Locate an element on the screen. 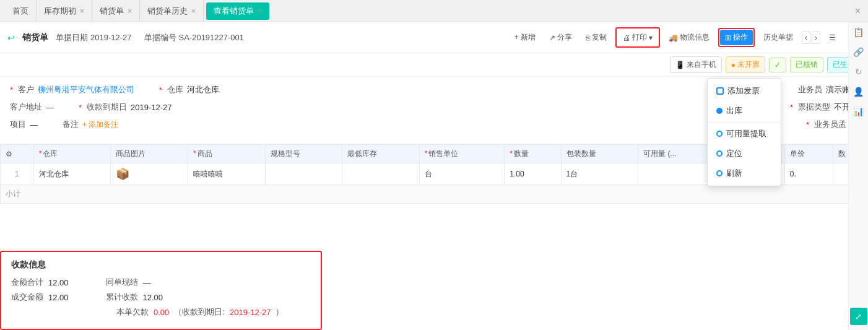  cumulative-label: 累计收款 is located at coordinates (122, 297).